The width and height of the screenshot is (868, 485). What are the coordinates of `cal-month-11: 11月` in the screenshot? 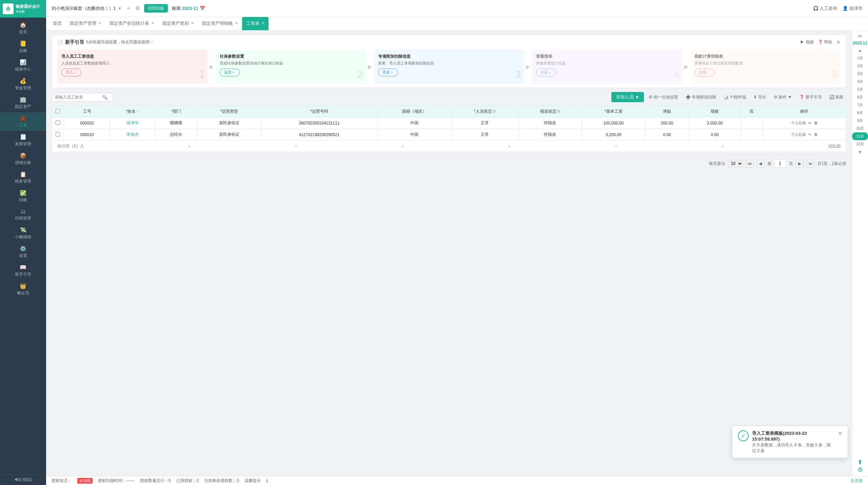 It's located at (860, 136).